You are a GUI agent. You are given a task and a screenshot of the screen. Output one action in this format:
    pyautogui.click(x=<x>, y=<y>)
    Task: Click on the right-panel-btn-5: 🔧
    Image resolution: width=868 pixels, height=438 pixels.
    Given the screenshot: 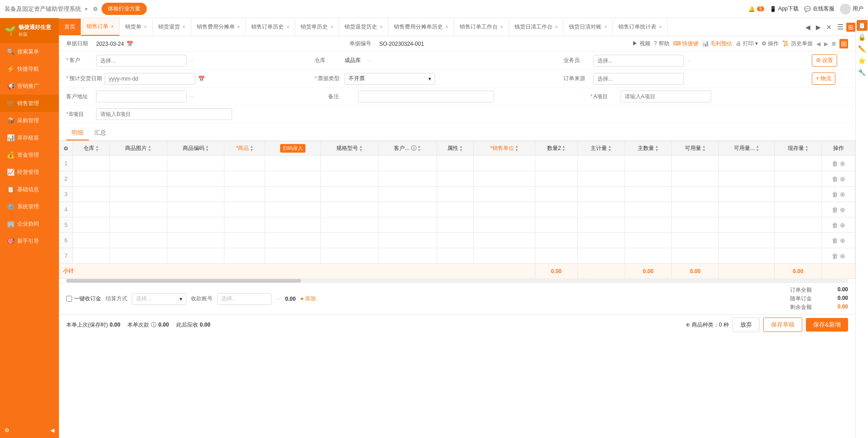 What is the action you would take?
    pyautogui.click(x=862, y=72)
    